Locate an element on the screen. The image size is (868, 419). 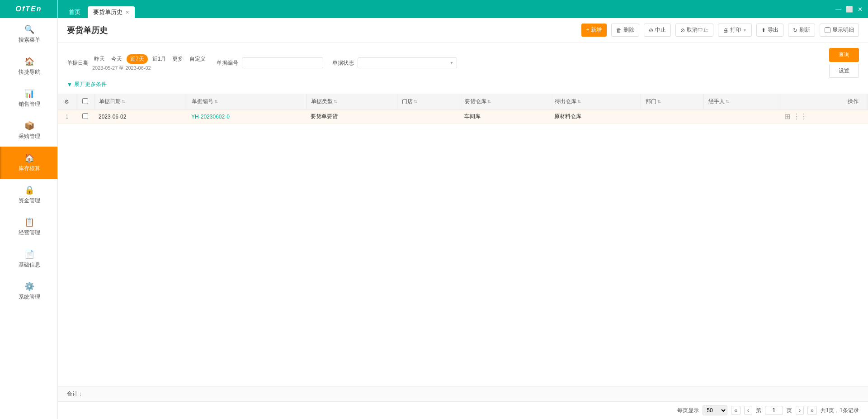
total-info: 共1页，1条记录 is located at coordinates (840, 411).